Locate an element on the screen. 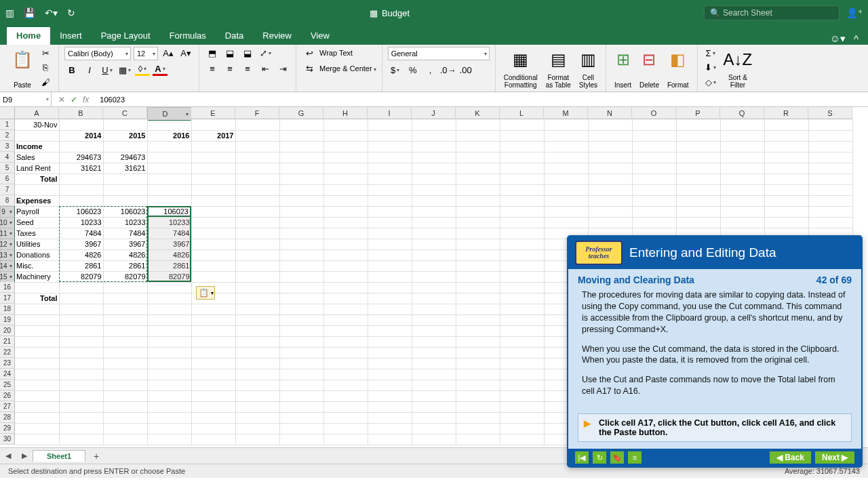 This screenshot has height=488, width=868. cell-H17 is located at coordinates (346, 298).